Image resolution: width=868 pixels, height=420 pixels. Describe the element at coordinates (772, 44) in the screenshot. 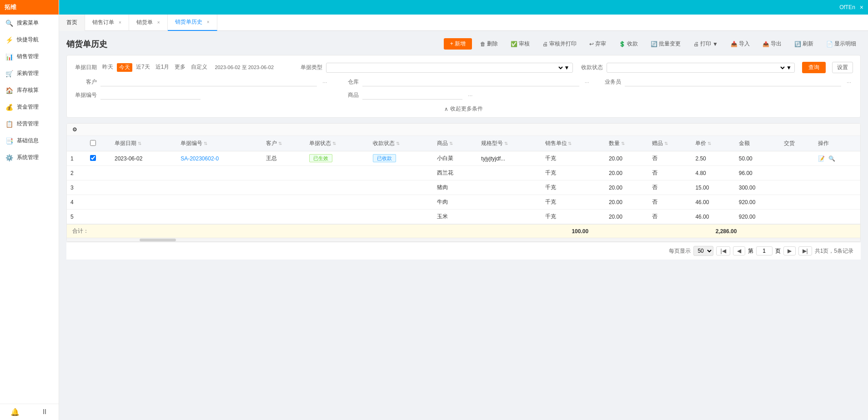

I see `export-button: 📤 导出` at that location.